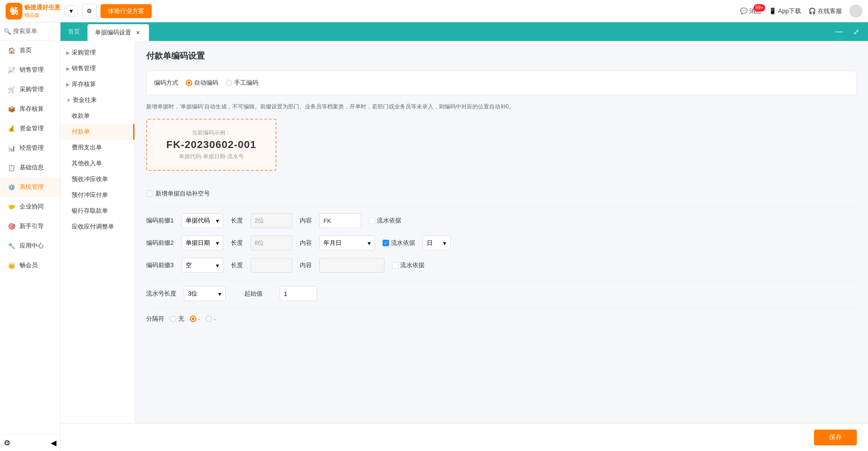  What do you see at coordinates (68, 69) in the screenshot?
I see `chevron-right-icon-2: ▶` at bounding box center [68, 69].